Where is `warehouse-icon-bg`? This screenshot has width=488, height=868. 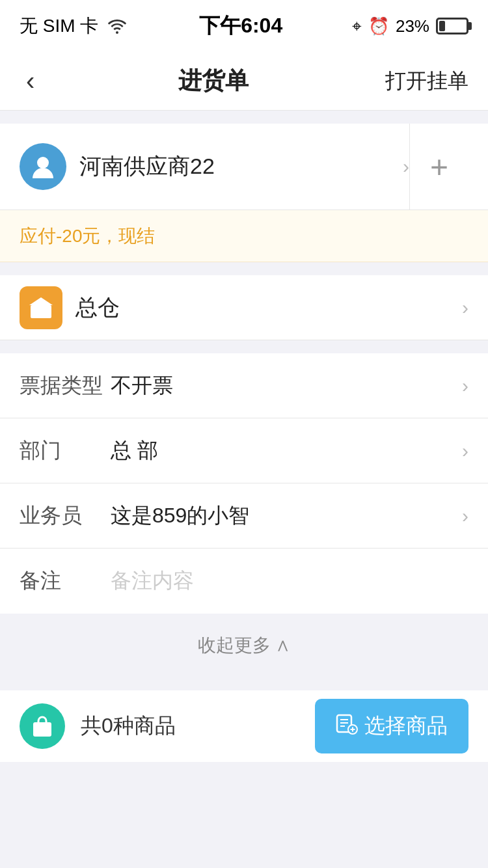 warehouse-icon-bg is located at coordinates (41, 308).